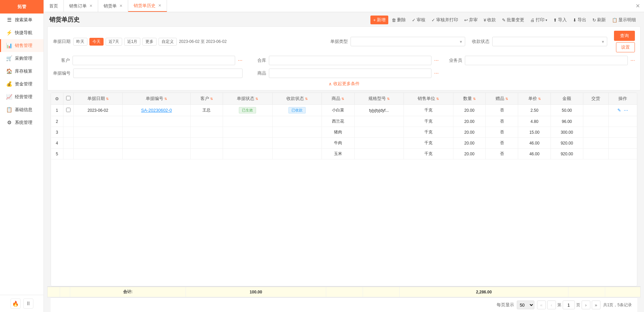 The height and width of the screenshot is (312, 644). What do you see at coordinates (113, 6) in the screenshot?
I see `tab-sales-goods: 销货单 ✕` at bounding box center [113, 6].